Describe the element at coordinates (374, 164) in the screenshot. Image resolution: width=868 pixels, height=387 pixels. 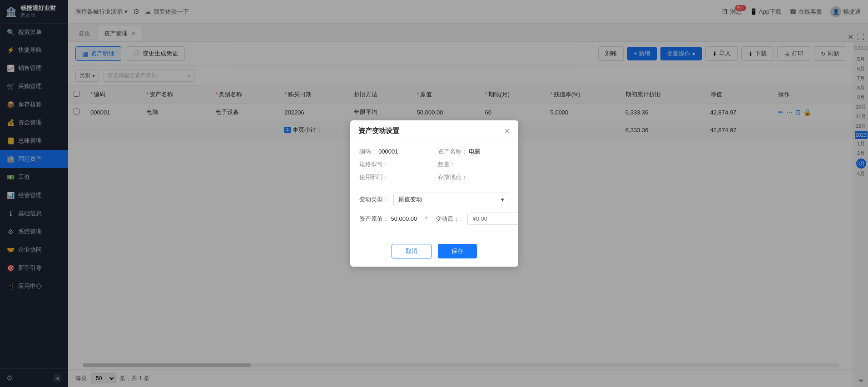
I see `modal-spec-label: 规格型号：` at that location.